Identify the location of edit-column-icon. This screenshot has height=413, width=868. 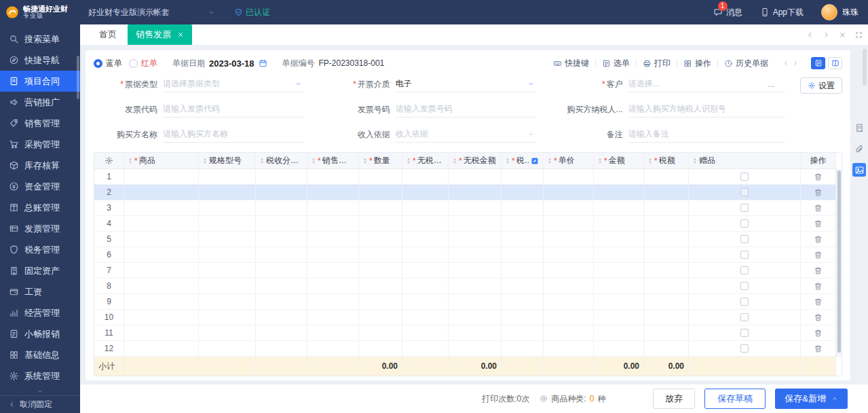
(535, 161).